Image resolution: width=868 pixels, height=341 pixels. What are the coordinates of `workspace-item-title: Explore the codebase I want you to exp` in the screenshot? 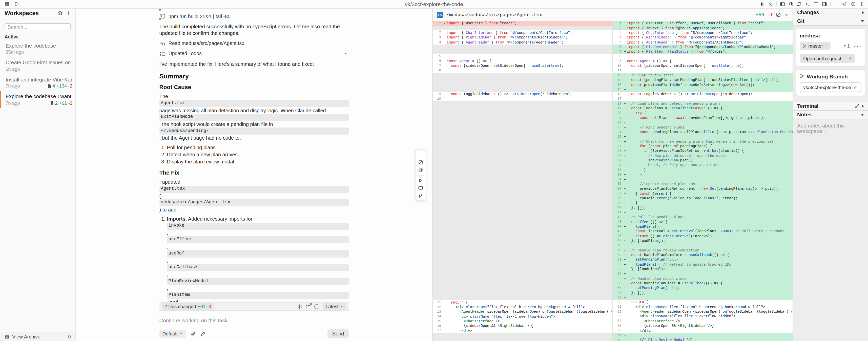 It's located at (39, 96).